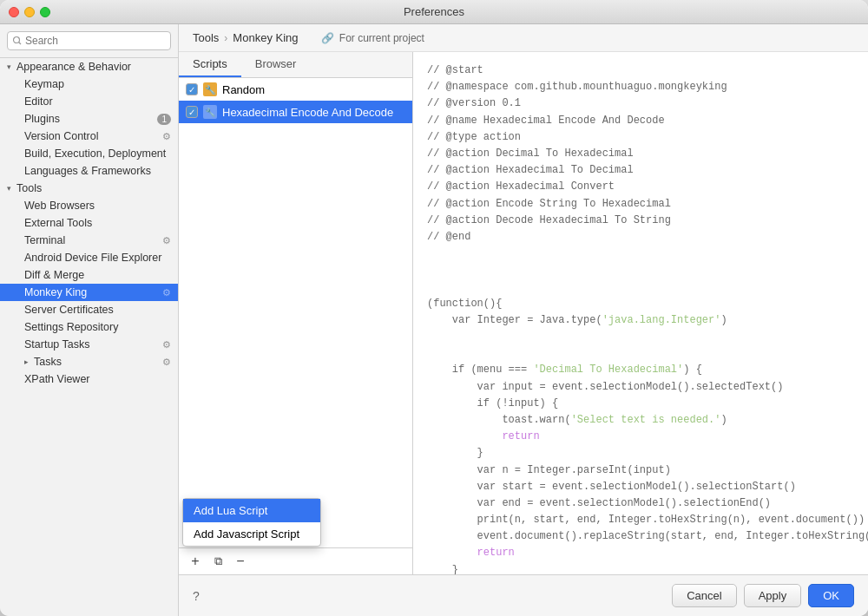 Image resolution: width=868 pixels, height=616 pixels. Describe the element at coordinates (295, 65) in the screenshot. I see `tabs-bar: Scripts Browser` at that location.